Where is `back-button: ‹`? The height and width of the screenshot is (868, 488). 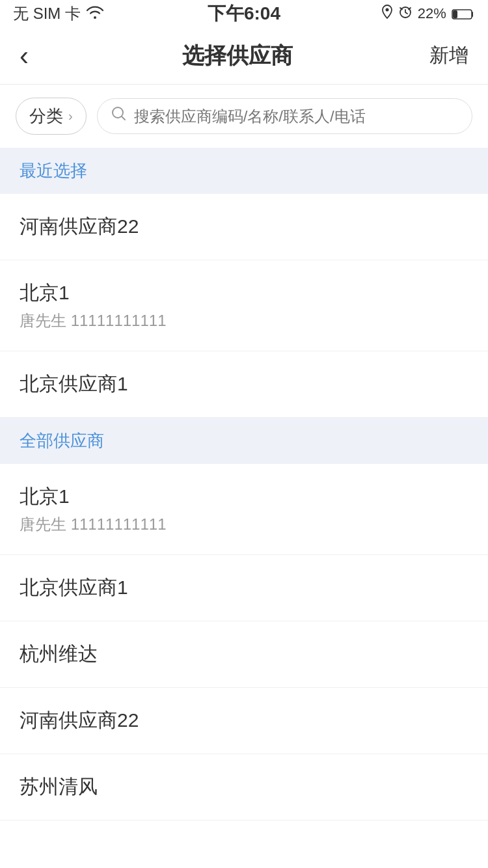 back-button: ‹ is located at coordinates (39, 56).